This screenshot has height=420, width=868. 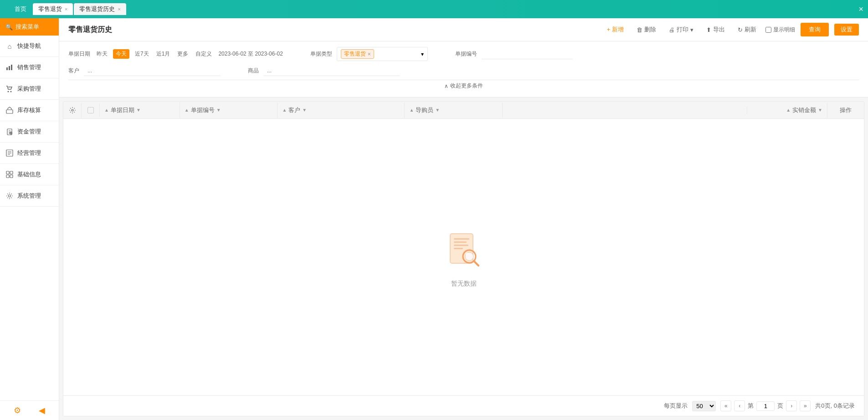 I want to click on display-detail-checkbox, so click(x=768, y=30).